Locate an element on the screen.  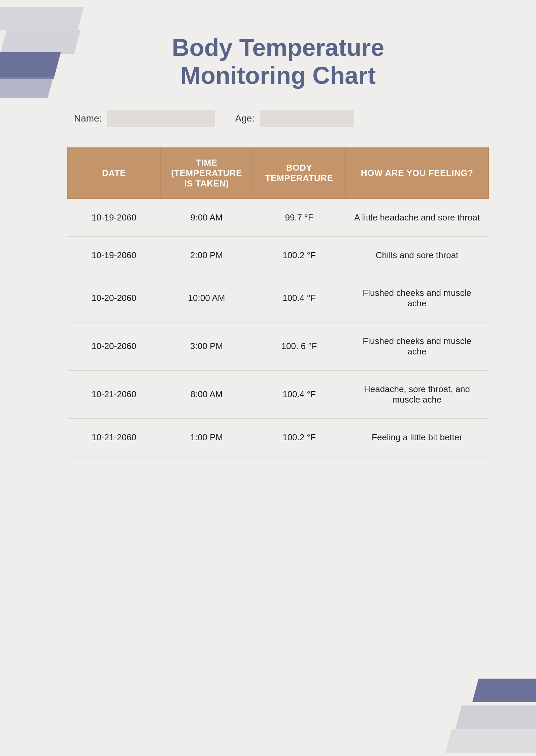
page-title: Body Temperature Monitoring Chart is located at coordinates (278, 62).